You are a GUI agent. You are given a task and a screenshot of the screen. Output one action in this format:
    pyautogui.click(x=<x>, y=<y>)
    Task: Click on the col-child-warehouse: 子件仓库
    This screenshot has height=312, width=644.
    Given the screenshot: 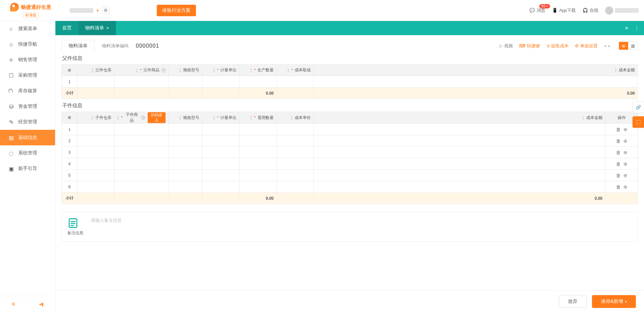 What is the action you would take?
    pyautogui.click(x=103, y=118)
    